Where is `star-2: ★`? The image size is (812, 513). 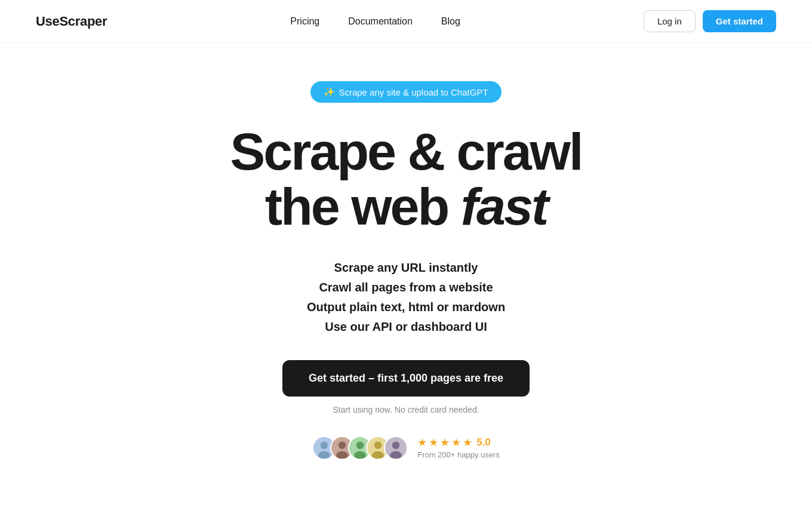 star-2: ★ is located at coordinates (433, 443).